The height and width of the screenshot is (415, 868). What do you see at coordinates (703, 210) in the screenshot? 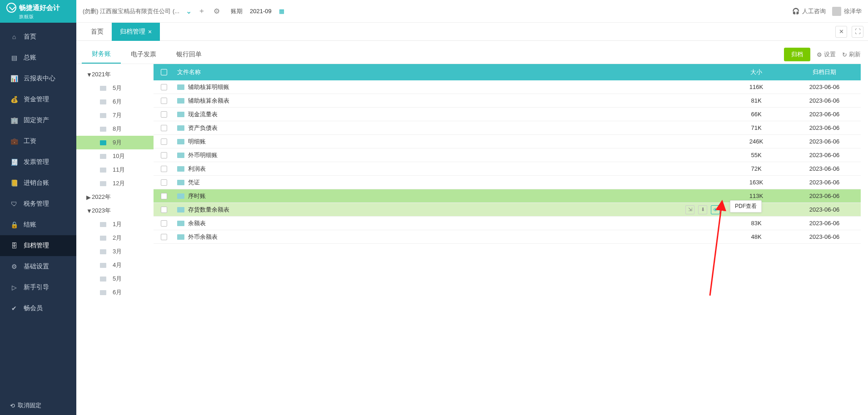
I see `download-icon: ⬇` at bounding box center [703, 210].